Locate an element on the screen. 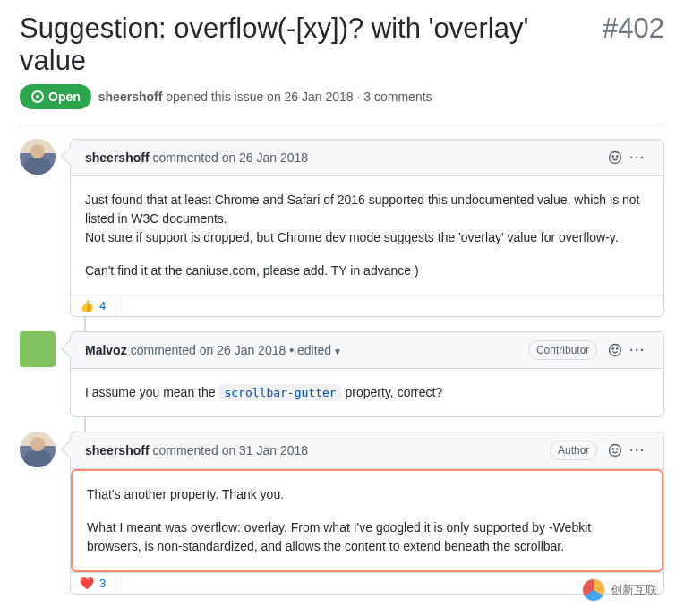 Image resolution: width=684 pixels, height=616 pixels. comment-text: Can't find it at the caniuse.com, please… is located at coordinates (367, 270).